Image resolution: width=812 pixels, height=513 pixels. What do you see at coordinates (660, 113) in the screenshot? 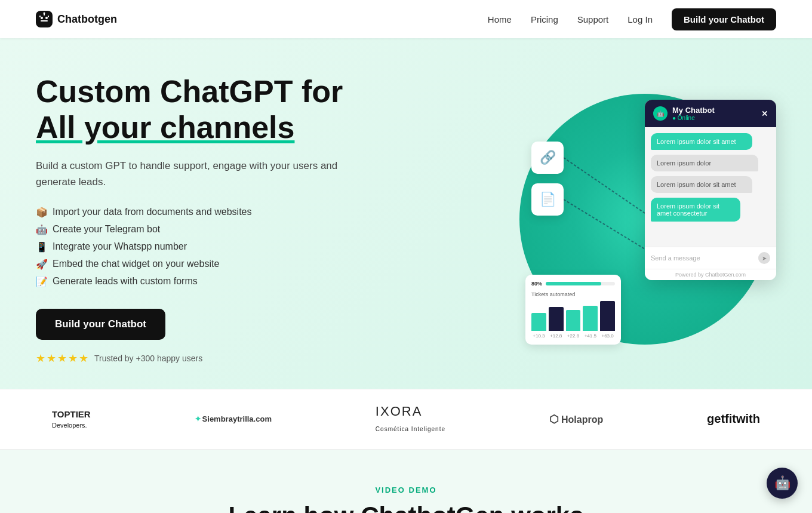
I see `chat-avatar: 🤖` at bounding box center [660, 113].